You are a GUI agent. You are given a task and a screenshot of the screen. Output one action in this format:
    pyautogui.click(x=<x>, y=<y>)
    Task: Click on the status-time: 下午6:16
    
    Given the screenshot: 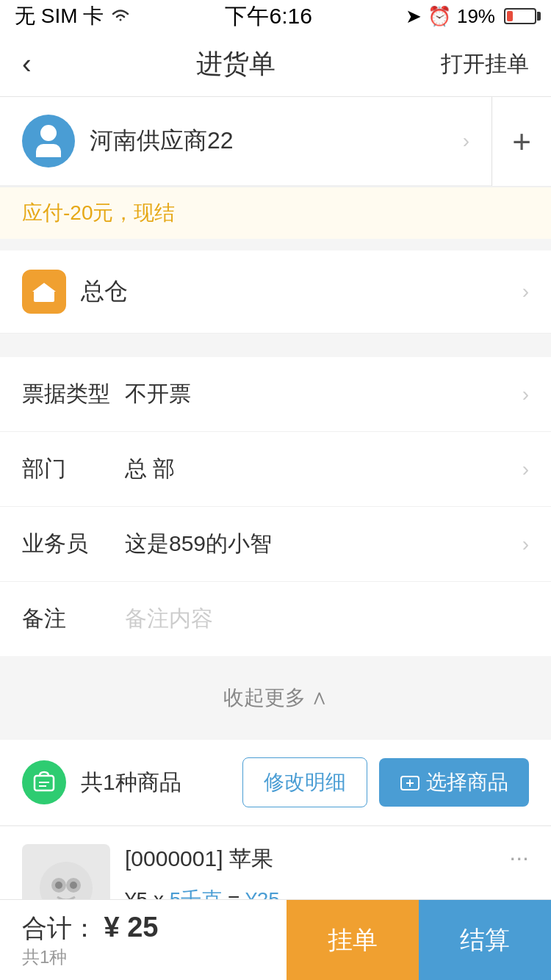 What is the action you would take?
    pyautogui.click(x=268, y=16)
    